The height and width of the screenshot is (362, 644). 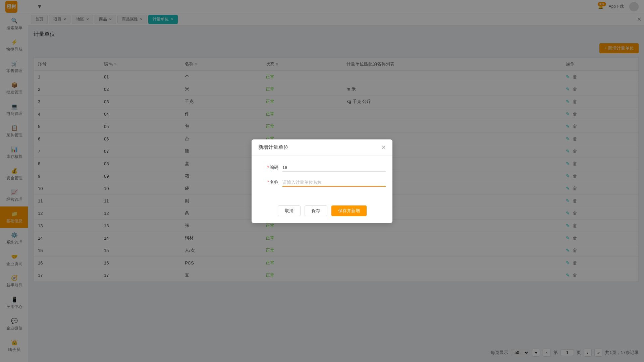 What do you see at coordinates (322, 147) in the screenshot?
I see `modal-header: 新增计量单位 ✕` at bounding box center [322, 147].